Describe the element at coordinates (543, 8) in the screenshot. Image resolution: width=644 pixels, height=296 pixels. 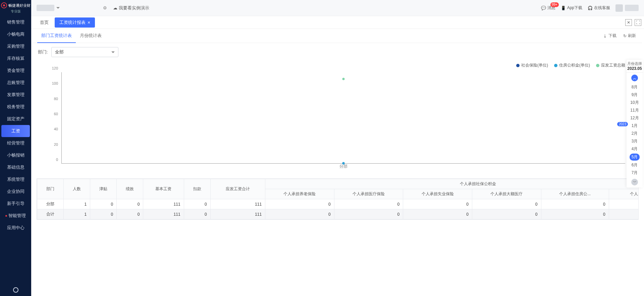
I see `message-icon: 💬` at that location.